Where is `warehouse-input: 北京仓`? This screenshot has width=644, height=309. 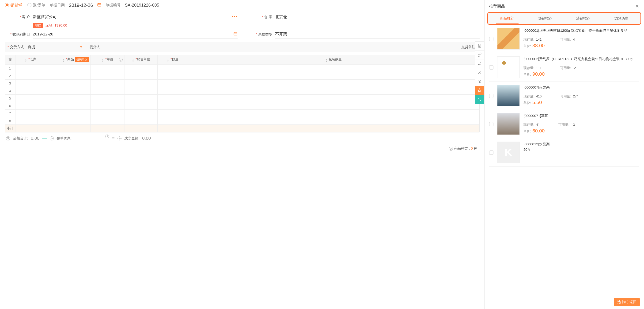 warehouse-input: 北京仓 is located at coordinates (378, 17).